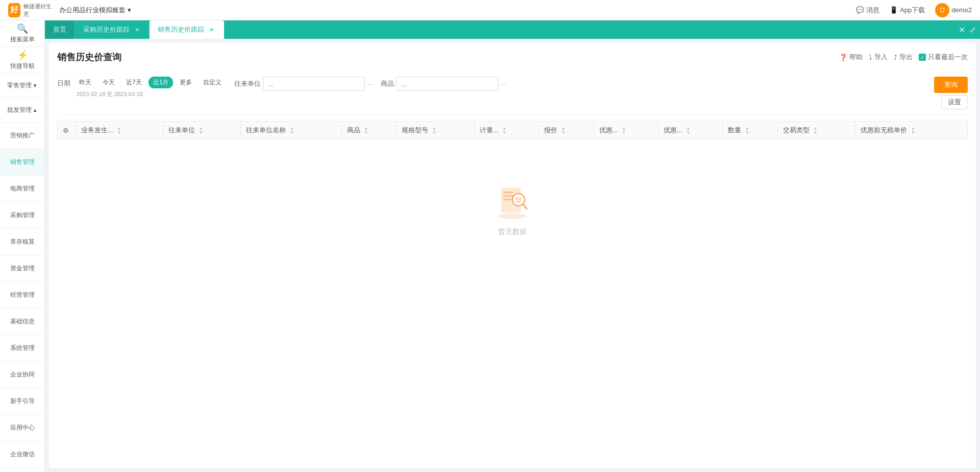 The width and height of the screenshot is (980, 472). Describe the element at coordinates (22, 136) in the screenshot. I see `sidebar-item-marketing-promo: 营销推广` at that location.